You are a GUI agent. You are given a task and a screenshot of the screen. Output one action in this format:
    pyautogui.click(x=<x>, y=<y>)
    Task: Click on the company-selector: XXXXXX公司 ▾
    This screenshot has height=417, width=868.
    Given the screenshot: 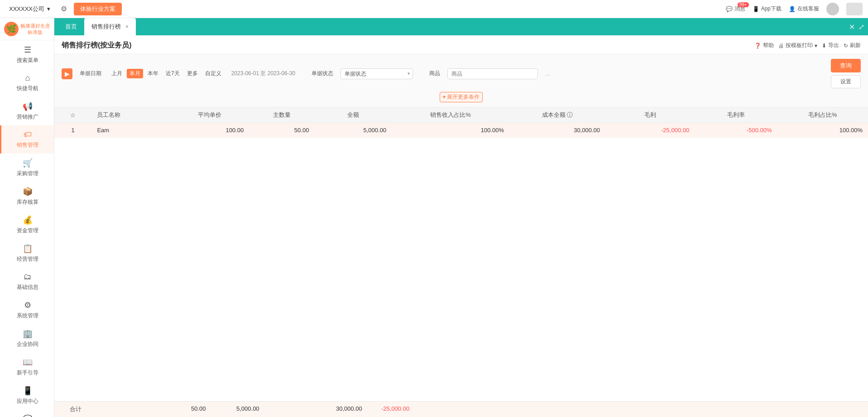 What is the action you would take?
    pyautogui.click(x=30, y=9)
    